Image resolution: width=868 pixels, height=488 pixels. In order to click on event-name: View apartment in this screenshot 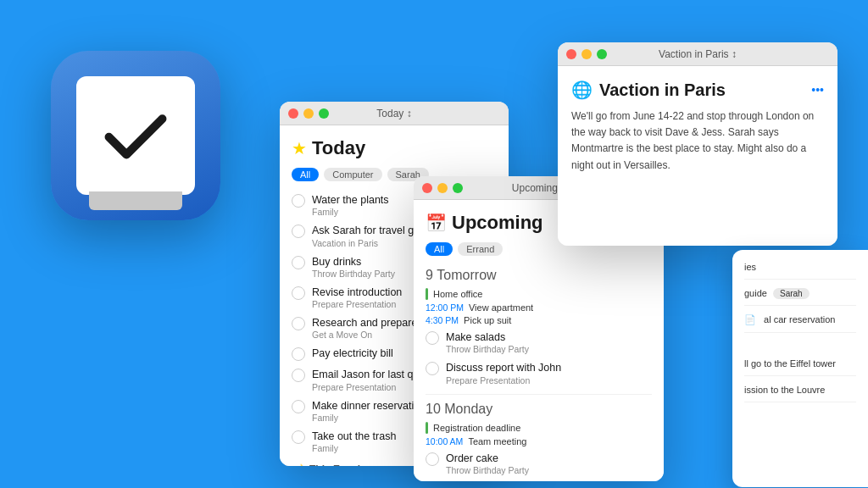, I will do `click(501, 308)`.